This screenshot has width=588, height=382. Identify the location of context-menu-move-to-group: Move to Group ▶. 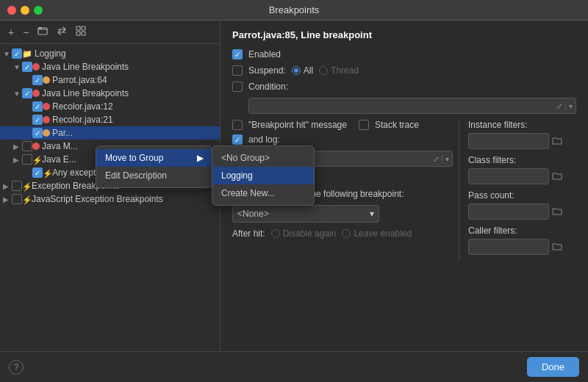
(154, 158).